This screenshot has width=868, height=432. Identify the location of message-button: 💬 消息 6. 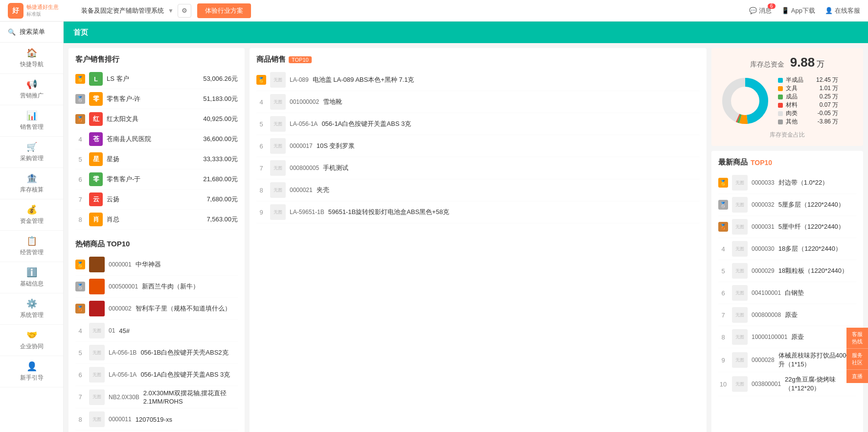
(760, 11).